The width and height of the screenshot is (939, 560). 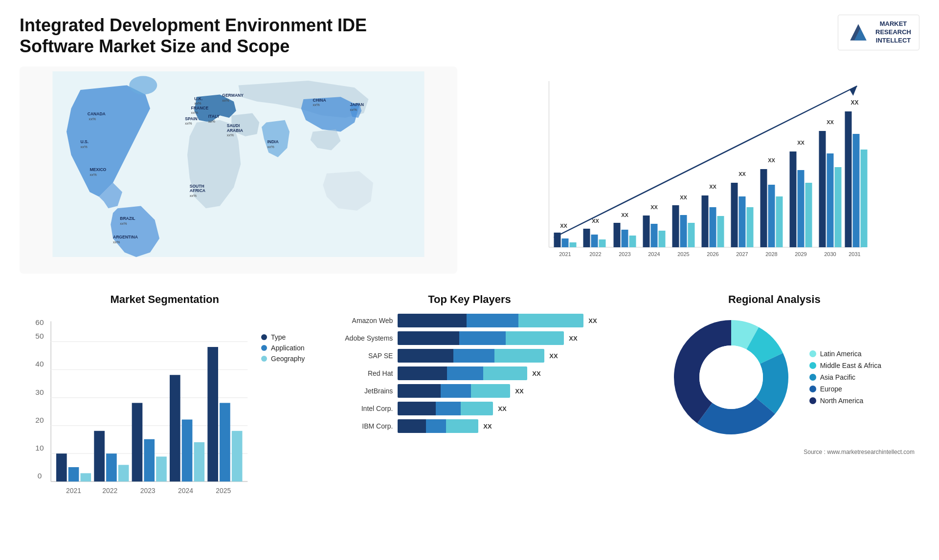 I want to click on legend-europe-dot, so click(x=813, y=389).